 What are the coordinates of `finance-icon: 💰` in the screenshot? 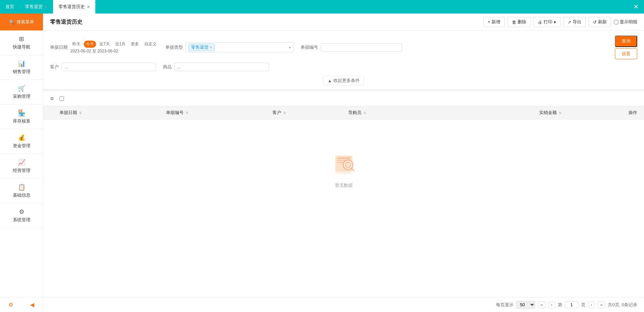 It's located at (22, 138).